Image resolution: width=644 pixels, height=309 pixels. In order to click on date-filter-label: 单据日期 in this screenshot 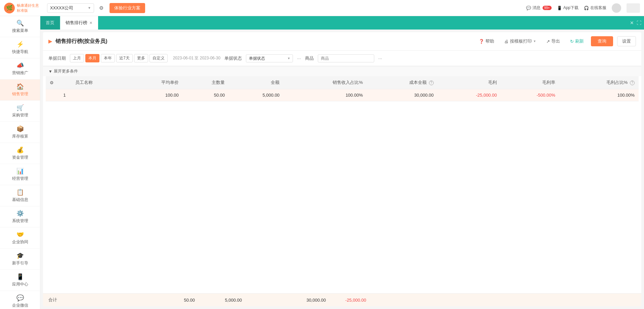, I will do `click(57, 58)`.